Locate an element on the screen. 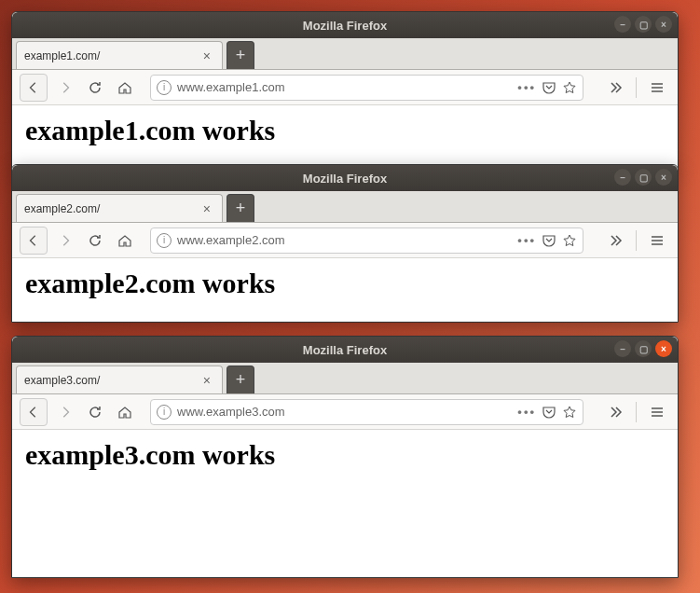 The width and height of the screenshot is (700, 593). navigation-toolbar: i www.example1.com ••• is located at coordinates (345, 88).